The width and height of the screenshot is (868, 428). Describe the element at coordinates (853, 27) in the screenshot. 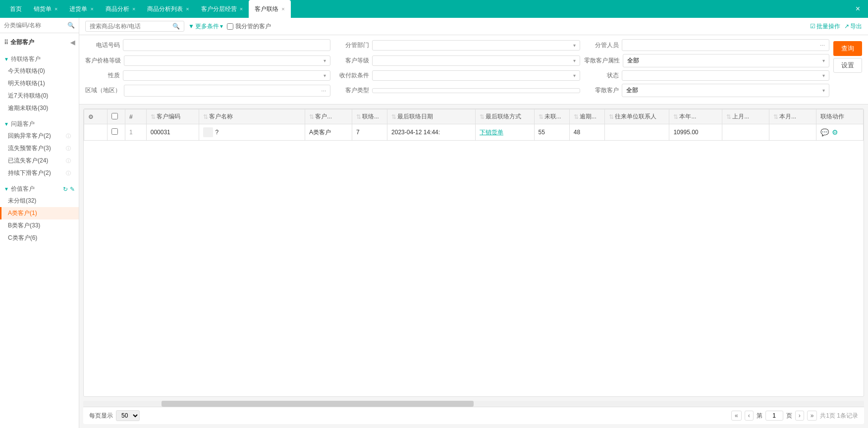

I see `export-button: ↗ 导出` at that location.